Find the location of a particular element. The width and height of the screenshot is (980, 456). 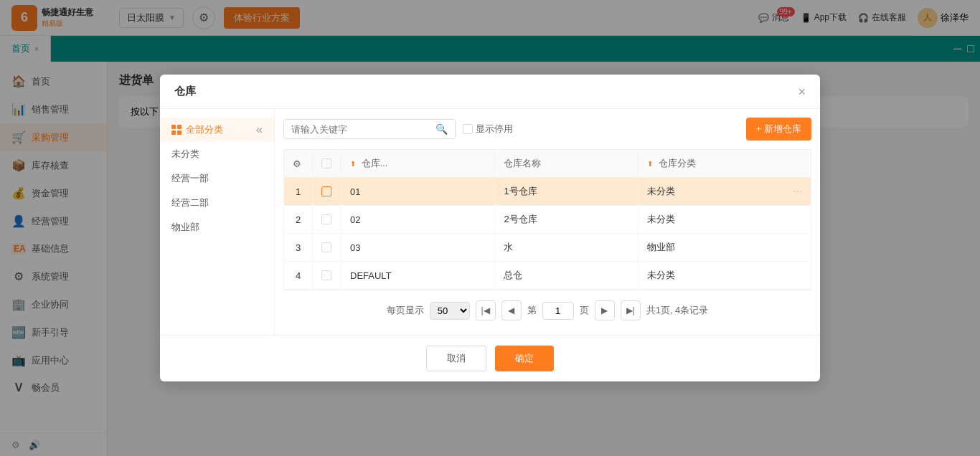

search-input is located at coordinates (362, 129).